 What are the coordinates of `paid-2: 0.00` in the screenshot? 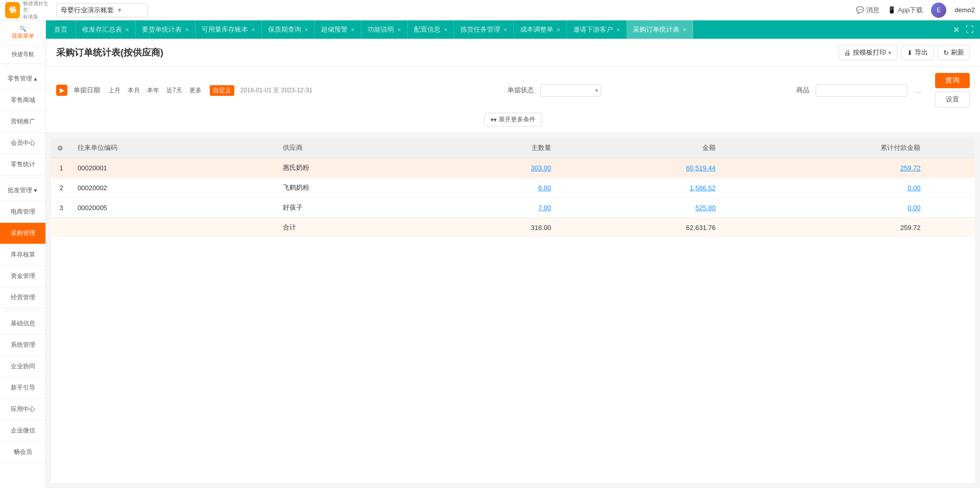 It's located at (824, 188).